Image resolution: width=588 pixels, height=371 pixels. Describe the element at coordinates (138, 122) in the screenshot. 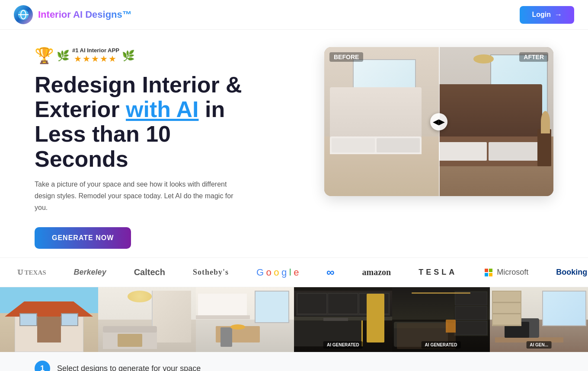

I see `hero-title: Redesign Interior & Exterior with AI inL…` at that location.